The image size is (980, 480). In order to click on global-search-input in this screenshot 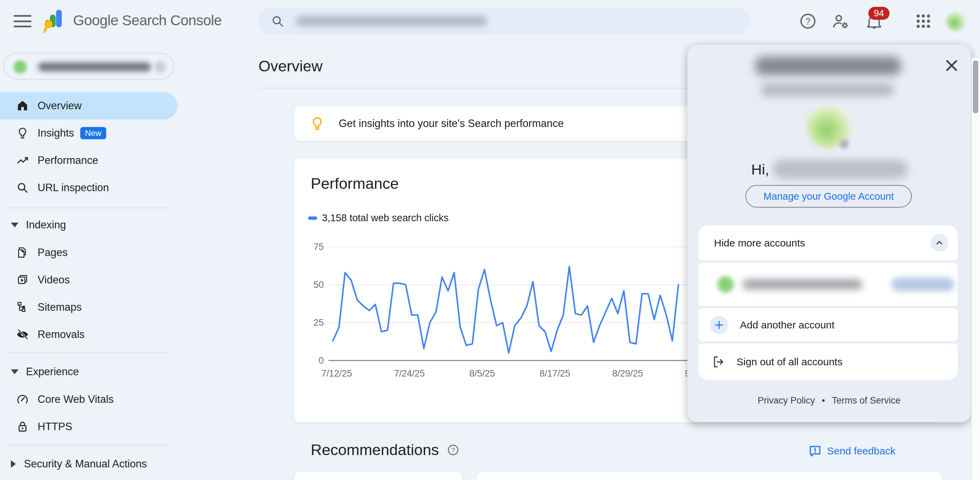, I will do `click(504, 21)`.